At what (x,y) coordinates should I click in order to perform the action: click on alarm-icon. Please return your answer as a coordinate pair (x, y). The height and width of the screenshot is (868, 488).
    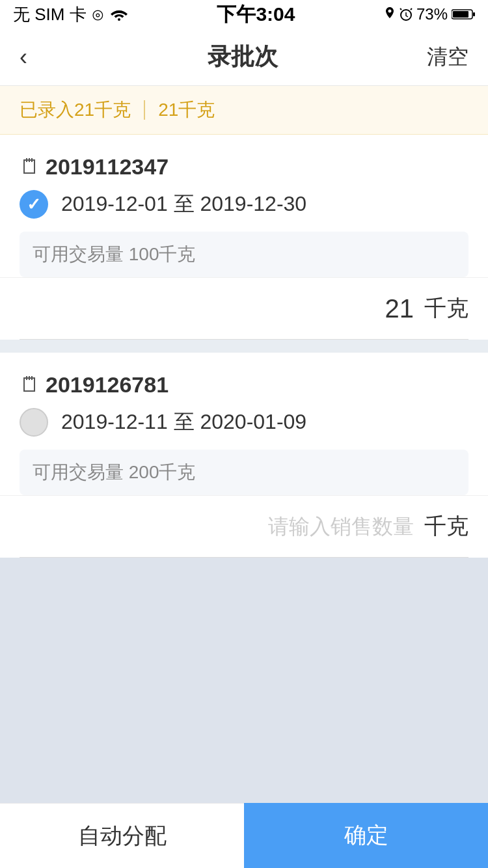
    Looking at the image, I should click on (406, 14).